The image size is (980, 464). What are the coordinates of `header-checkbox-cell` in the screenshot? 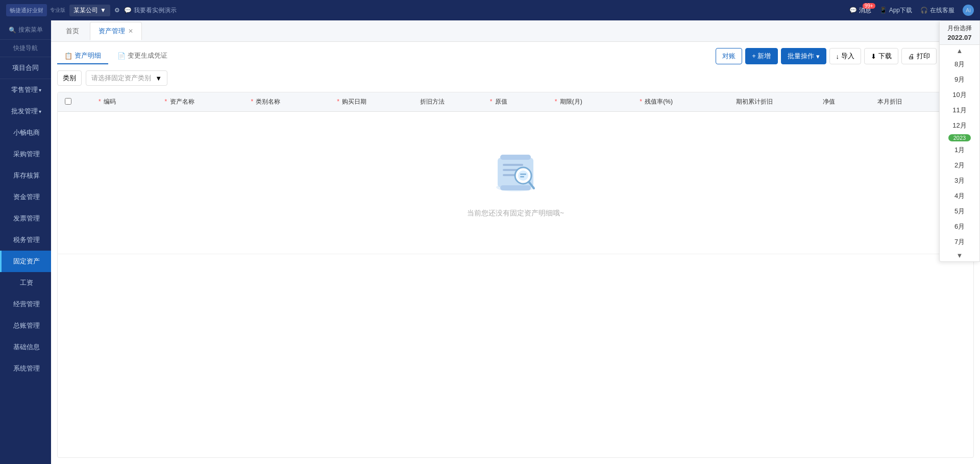 It's located at (68, 102).